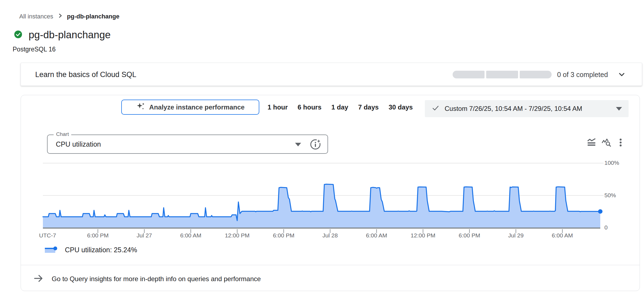 The width and height of the screenshot is (644, 296). I want to click on card-divider, so click(330, 265).